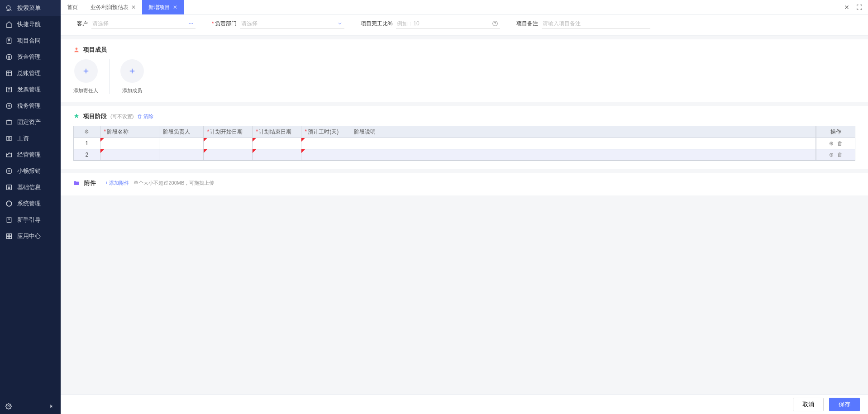 Image resolution: width=868 pixels, height=414 pixels. I want to click on sidebar-item-ledger: 总账管理, so click(30, 73).